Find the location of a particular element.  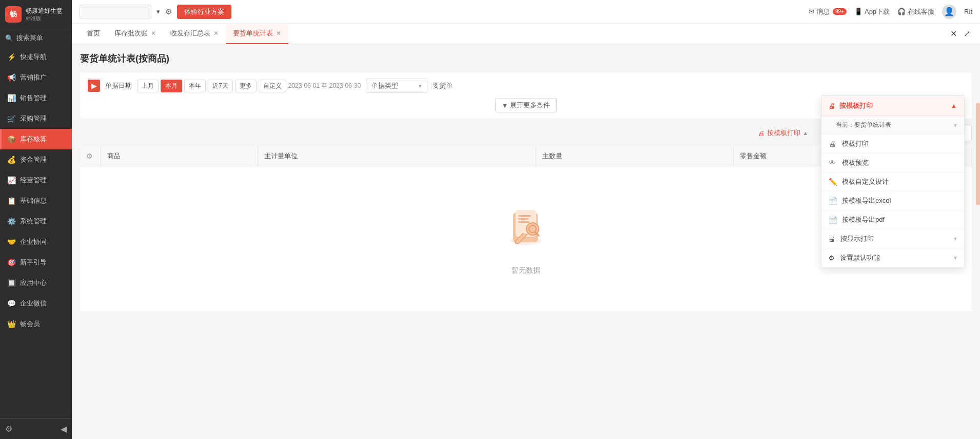

maximize-tab-btn: ⤢ is located at coordinates (967, 34).